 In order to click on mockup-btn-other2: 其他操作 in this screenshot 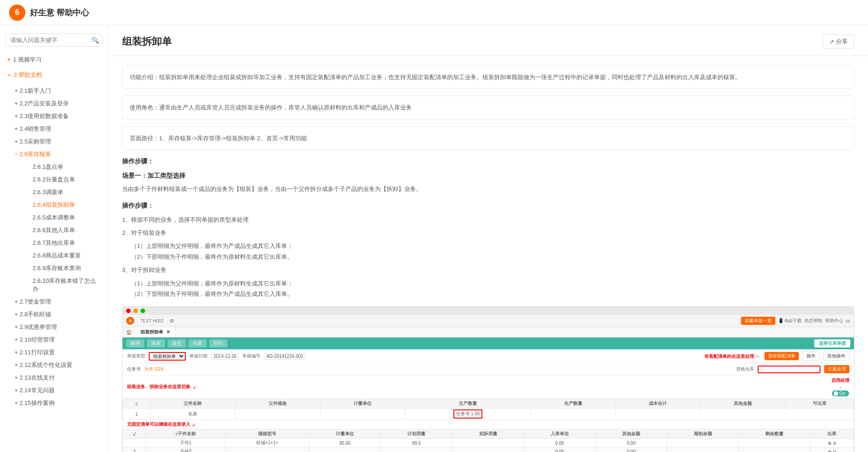, I will do `click(836, 356)`.